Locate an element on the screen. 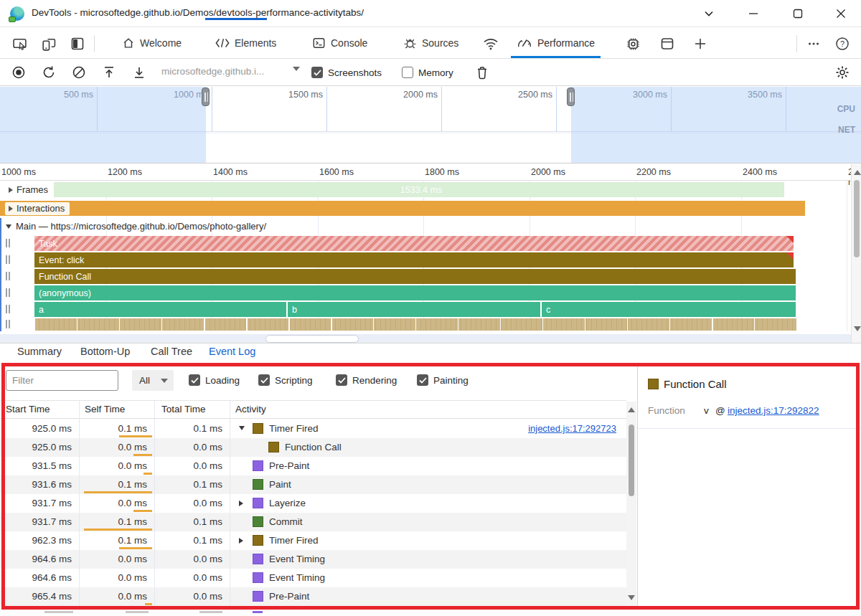  micro-calls-row is located at coordinates (415, 324).